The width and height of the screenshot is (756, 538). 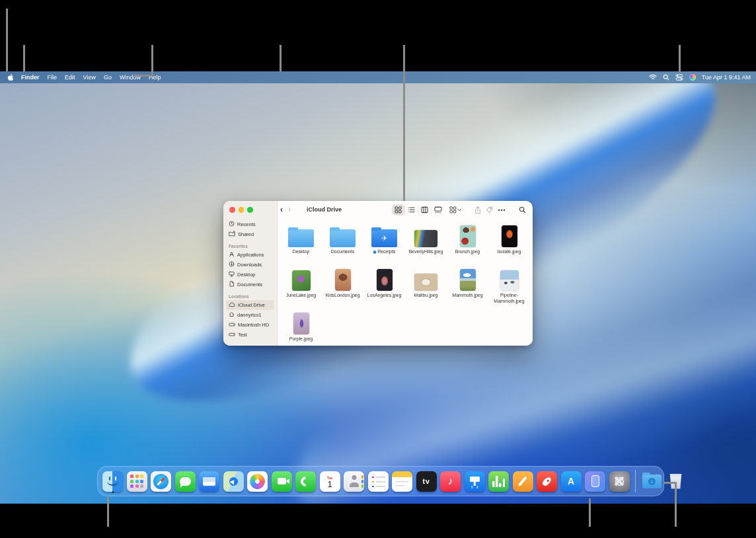 What do you see at coordinates (652, 481) in the screenshot?
I see `downloads-icon: ↓` at bounding box center [652, 481].